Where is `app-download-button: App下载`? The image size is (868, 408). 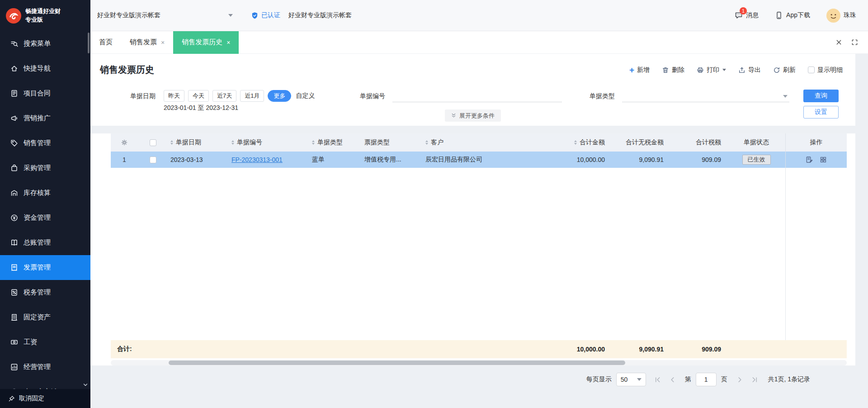 app-download-button: App下载 is located at coordinates (793, 15).